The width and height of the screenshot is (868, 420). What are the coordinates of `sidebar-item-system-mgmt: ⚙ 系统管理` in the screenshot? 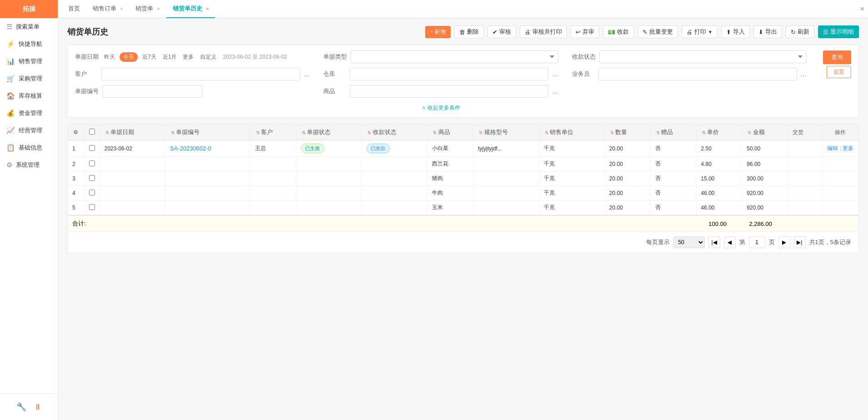 It's located at (29, 165).